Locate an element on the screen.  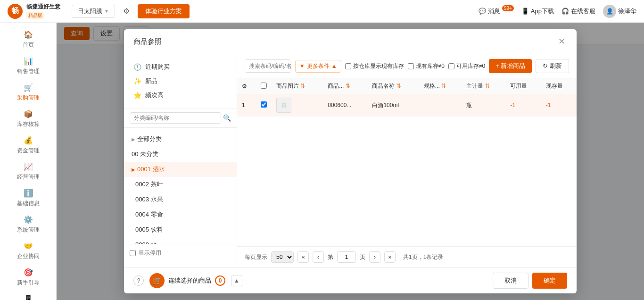
cat-item-5: 0005 饮料 is located at coordinates (180, 230).